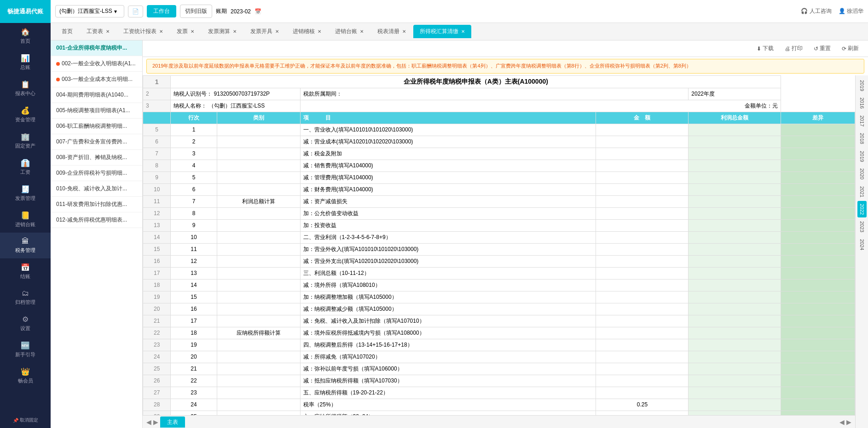 This screenshot has height=428, width=868. I want to click on cell-rownum: 7, so click(194, 201).